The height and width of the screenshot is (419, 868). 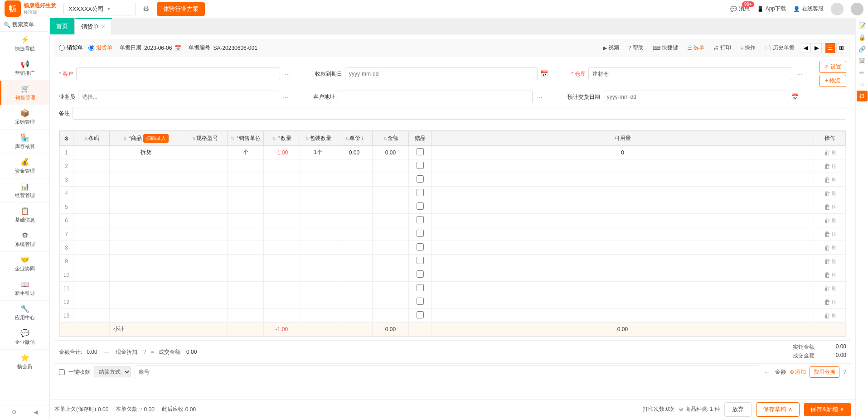 I want to click on settings-button: ⊙ 设置, so click(x=833, y=67).